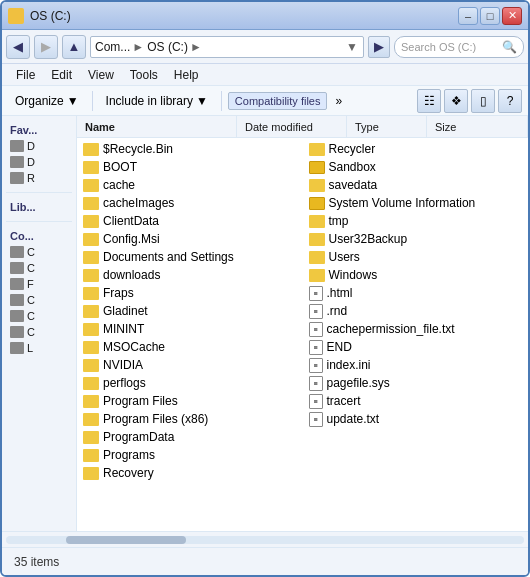  I want to click on scrollbar-area, so click(265, 539).